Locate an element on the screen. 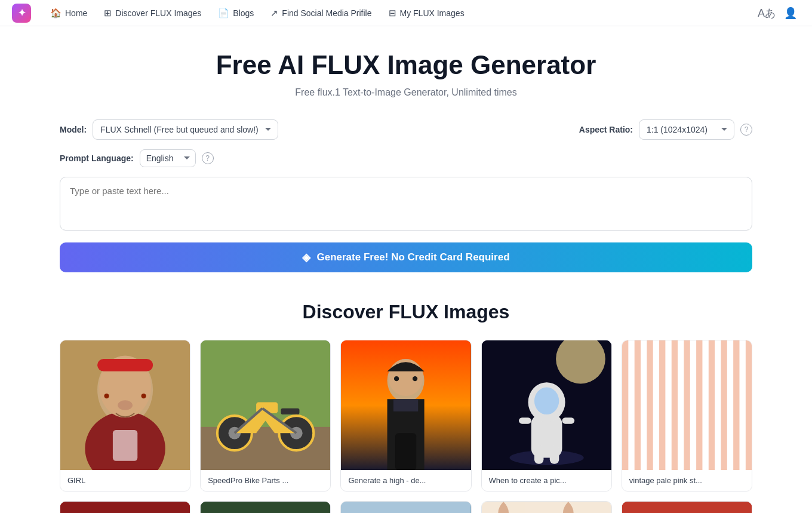  image-card-stripes: vintage pale pink st... is located at coordinates (687, 416).